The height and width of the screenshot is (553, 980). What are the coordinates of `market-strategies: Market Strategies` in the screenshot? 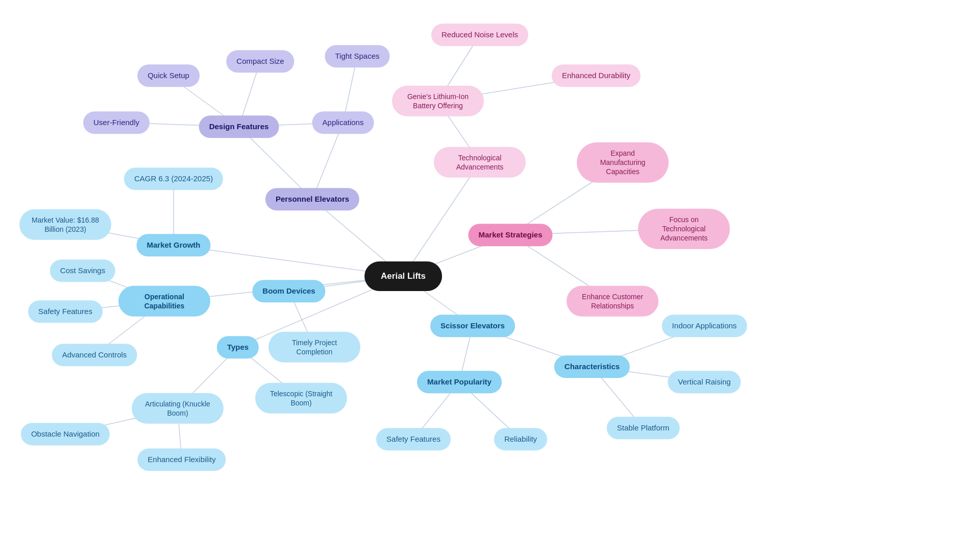 It's located at (510, 235).